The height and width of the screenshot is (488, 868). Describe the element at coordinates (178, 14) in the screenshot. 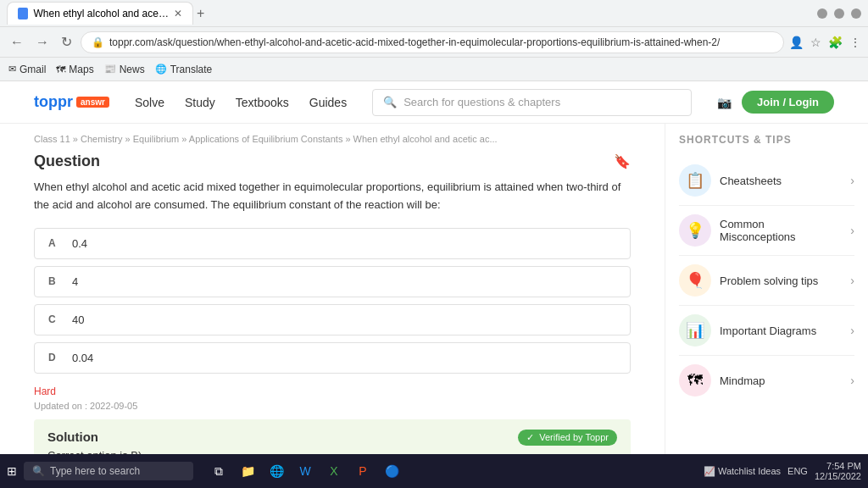

I see `tab-close-button: ✕` at that location.